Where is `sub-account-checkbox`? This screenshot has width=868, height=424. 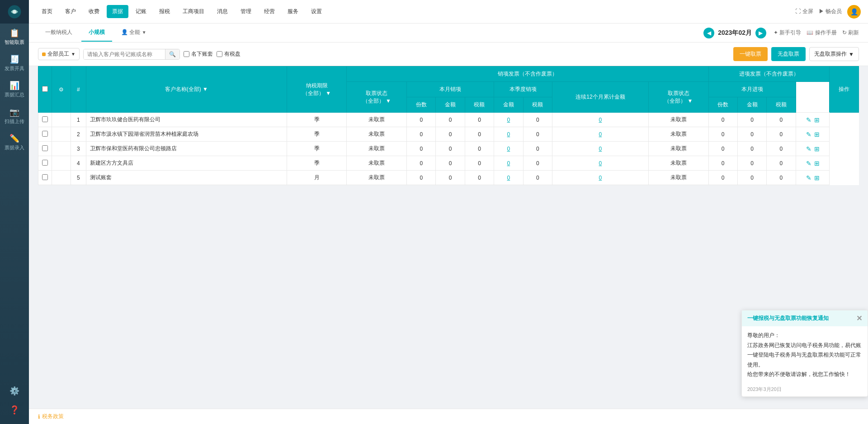
sub-account-checkbox is located at coordinates (186, 54).